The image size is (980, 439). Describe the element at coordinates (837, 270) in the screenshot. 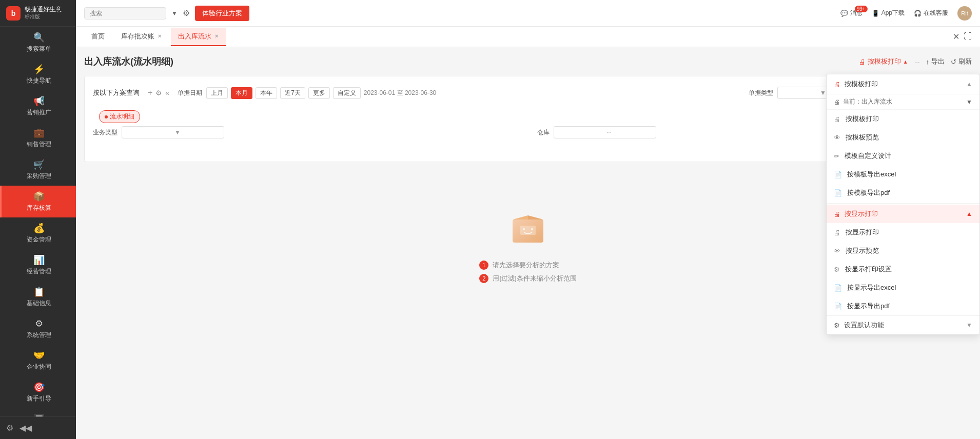

I see `dp-settings-icon: ⚙` at that location.